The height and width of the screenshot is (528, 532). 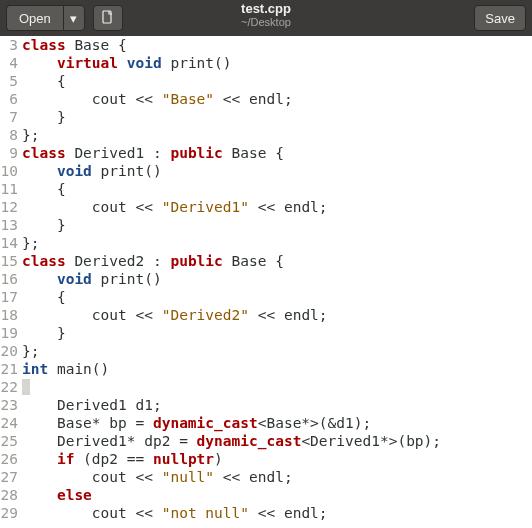 What do you see at coordinates (266, 81) in the screenshot?
I see `code-line: 5 {` at bounding box center [266, 81].